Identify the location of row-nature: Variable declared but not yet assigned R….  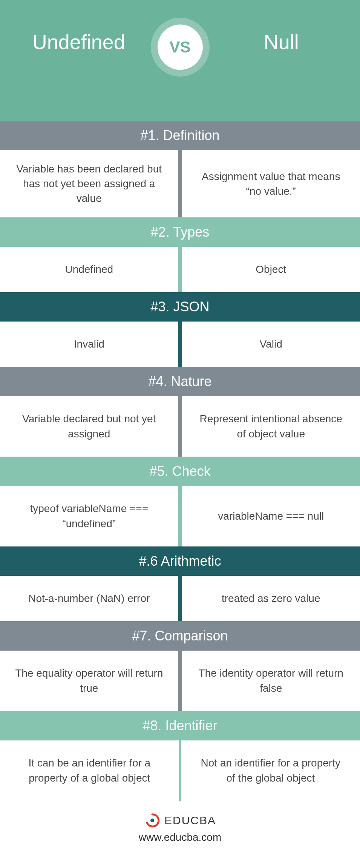
(180, 426).